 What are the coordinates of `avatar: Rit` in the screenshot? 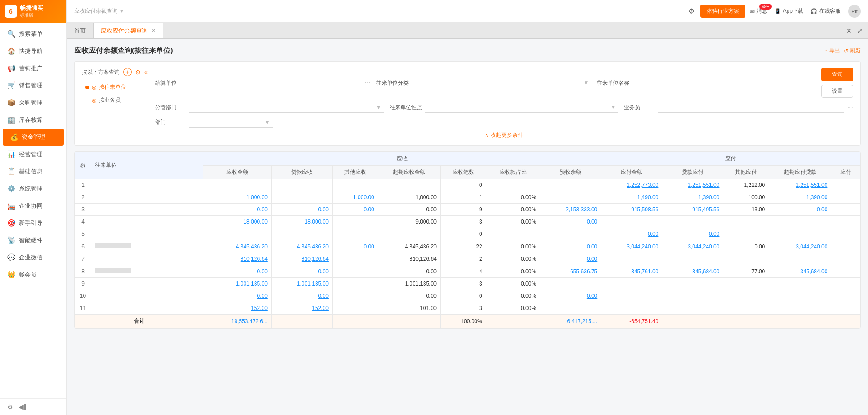 It's located at (854, 11).